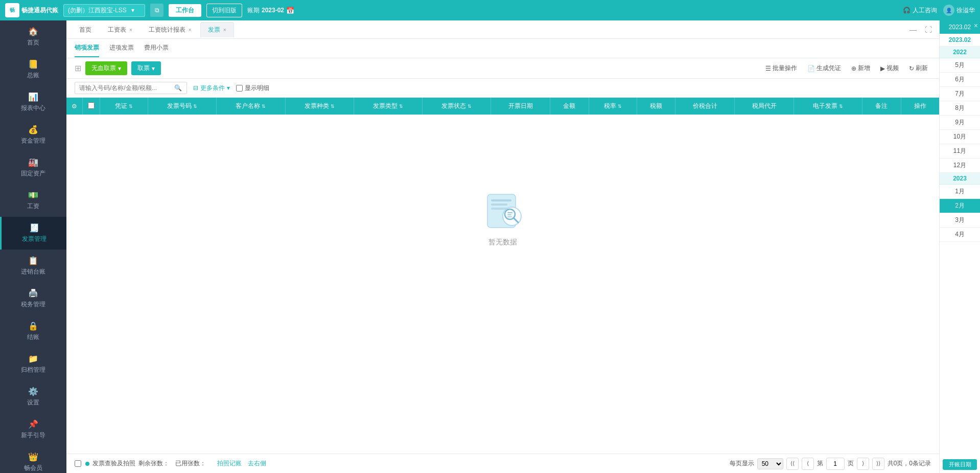  What do you see at coordinates (33, 430) in the screenshot?
I see `sidebar-item-guide: 📌 新手引导` at bounding box center [33, 430].